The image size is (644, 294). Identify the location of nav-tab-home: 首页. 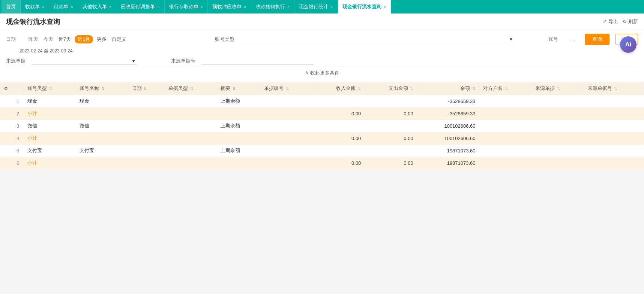
(11, 7).